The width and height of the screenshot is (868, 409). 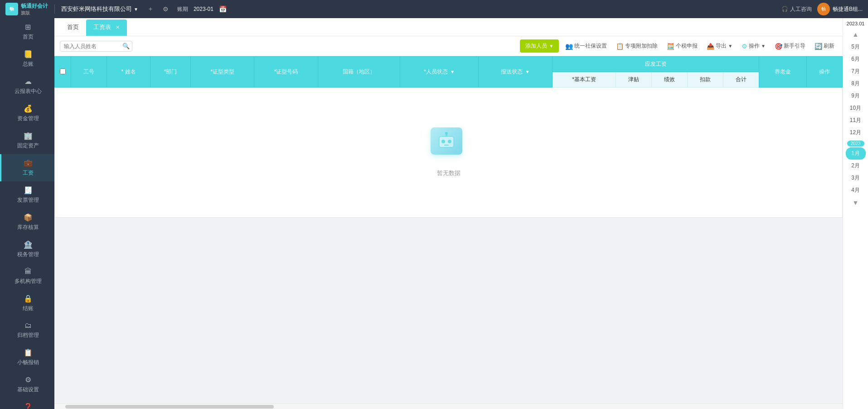 I want to click on empty-icon-inner, so click(x=446, y=141).